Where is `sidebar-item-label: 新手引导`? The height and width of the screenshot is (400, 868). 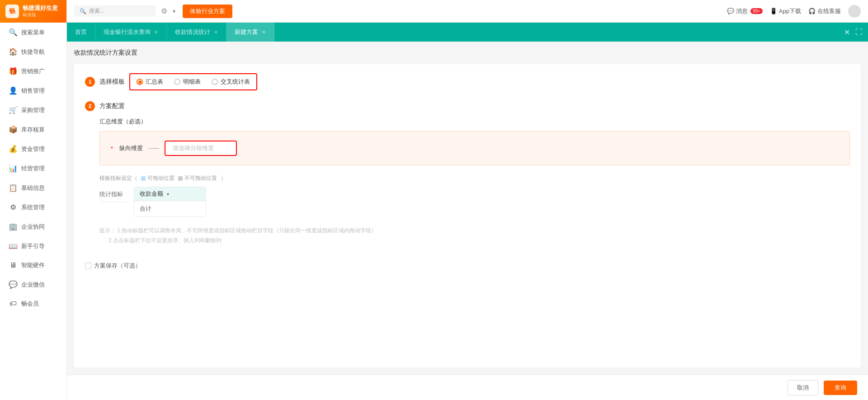 sidebar-item-label: 新手引导 is located at coordinates (33, 246).